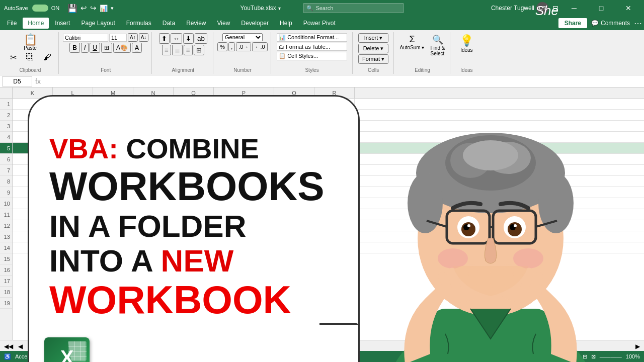 Image resolution: width=644 pixels, height=362 pixels. Describe the element at coordinates (231, 47) in the screenshot. I see `comma-button: ,` at that location.